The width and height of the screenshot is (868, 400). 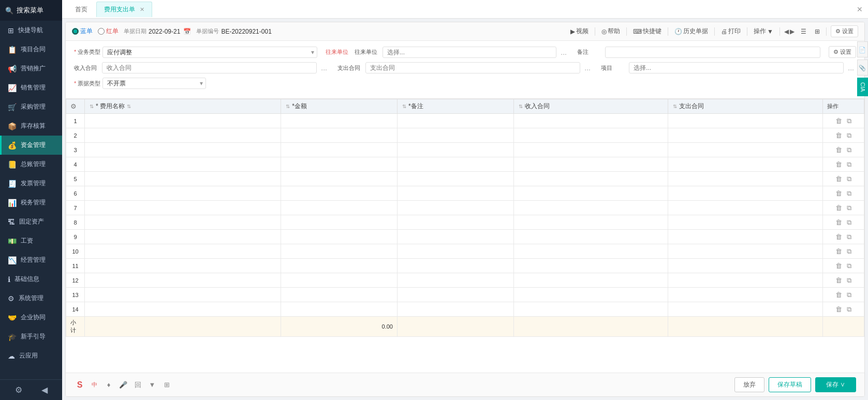 I want to click on settings-icon: ⚙, so click(x=19, y=390).